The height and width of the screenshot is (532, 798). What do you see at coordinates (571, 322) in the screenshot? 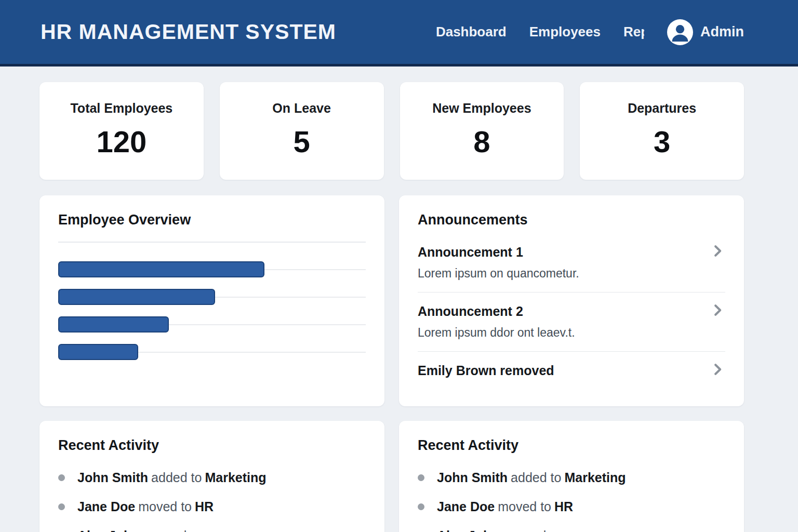
I see `announcement-item-2: Announcement 2 Lorem ipsum ddor ont leae…` at bounding box center [571, 322].